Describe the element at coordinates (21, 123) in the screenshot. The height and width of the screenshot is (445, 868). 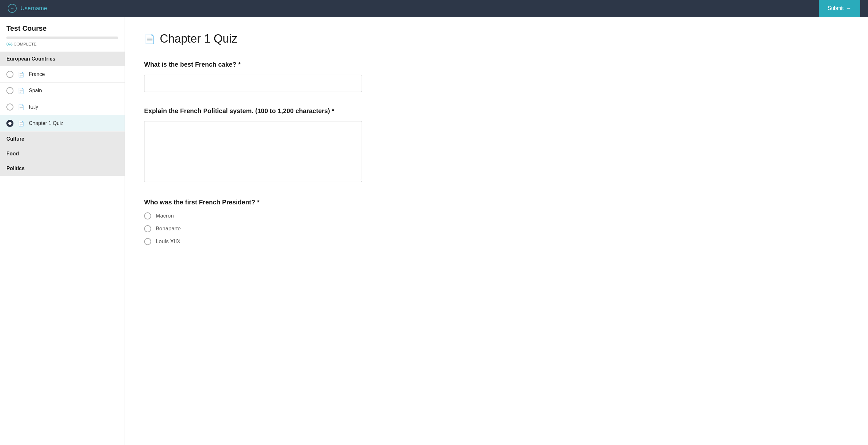
I see `doc-icon-chapter-quiz: 📄` at that location.